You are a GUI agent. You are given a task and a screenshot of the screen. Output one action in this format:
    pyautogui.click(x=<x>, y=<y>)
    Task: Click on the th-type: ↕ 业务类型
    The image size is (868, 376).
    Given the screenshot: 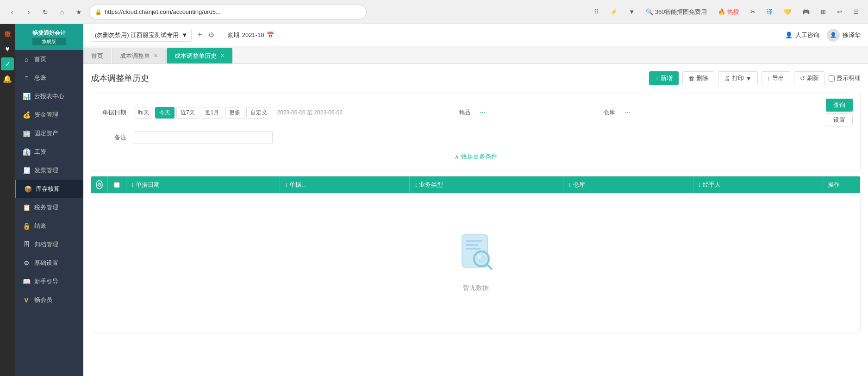 What is the action you would take?
    pyautogui.click(x=487, y=185)
    